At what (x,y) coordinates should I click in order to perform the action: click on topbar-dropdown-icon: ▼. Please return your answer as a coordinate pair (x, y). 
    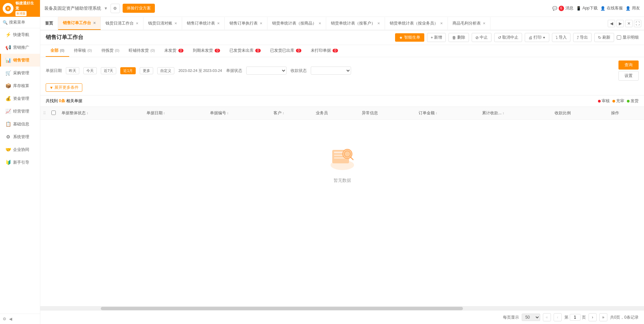
    Looking at the image, I should click on (106, 8).